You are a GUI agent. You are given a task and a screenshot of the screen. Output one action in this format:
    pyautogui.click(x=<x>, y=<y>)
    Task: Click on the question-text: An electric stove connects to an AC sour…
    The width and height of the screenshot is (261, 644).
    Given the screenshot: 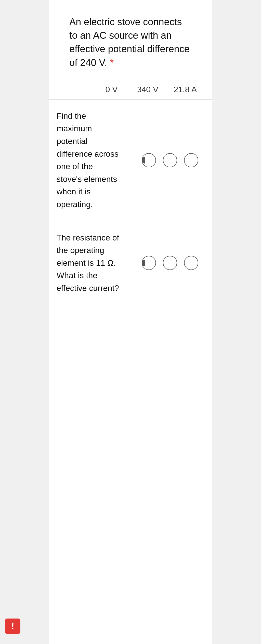 What is the action you would take?
    pyautogui.click(x=129, y=42)
    